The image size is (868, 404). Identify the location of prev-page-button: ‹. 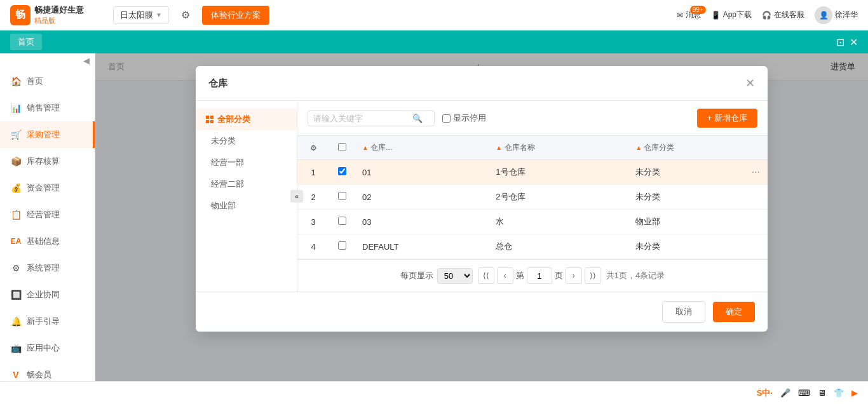
(505, 276).